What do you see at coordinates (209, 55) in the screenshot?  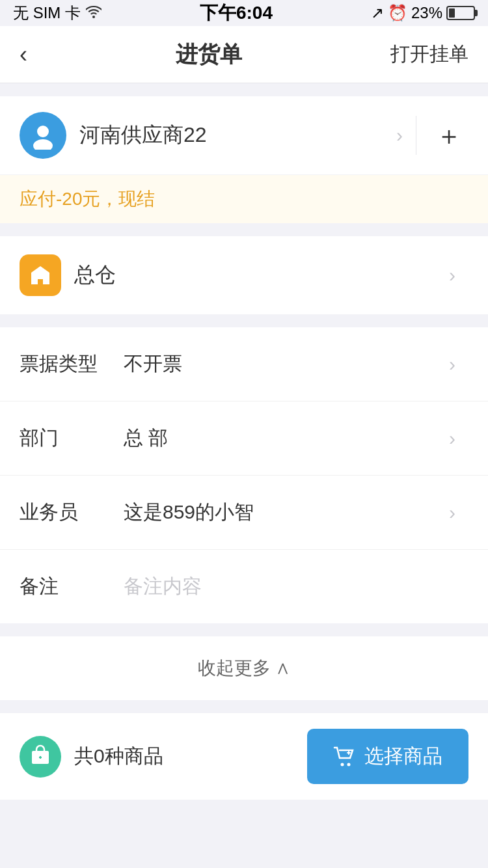 I see `page-title: 进货单` at bounding box center [209, 55].